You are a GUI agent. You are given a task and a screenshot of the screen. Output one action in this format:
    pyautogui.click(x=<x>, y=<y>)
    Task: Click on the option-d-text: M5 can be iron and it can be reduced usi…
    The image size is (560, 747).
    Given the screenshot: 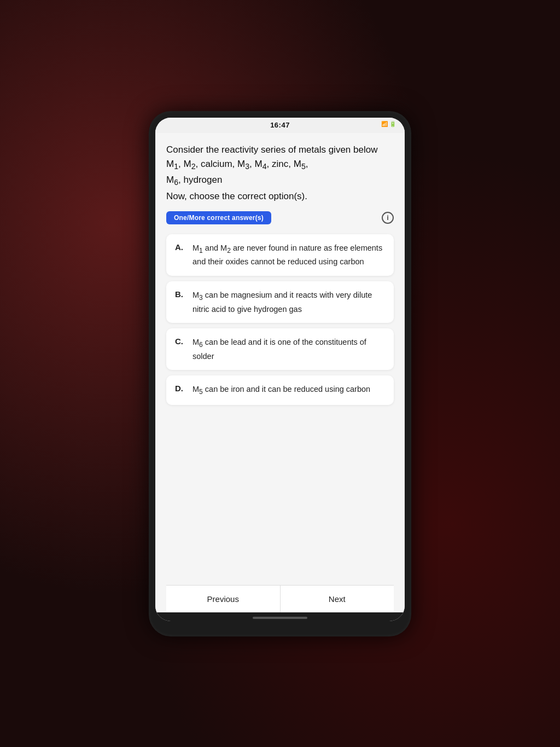 What is the action you would take?
    pyautogui.click(x=281, y=390)
    